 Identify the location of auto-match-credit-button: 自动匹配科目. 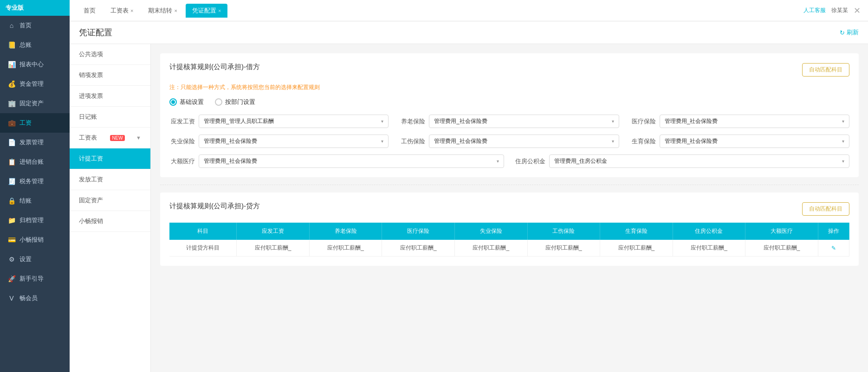
(826, 209).